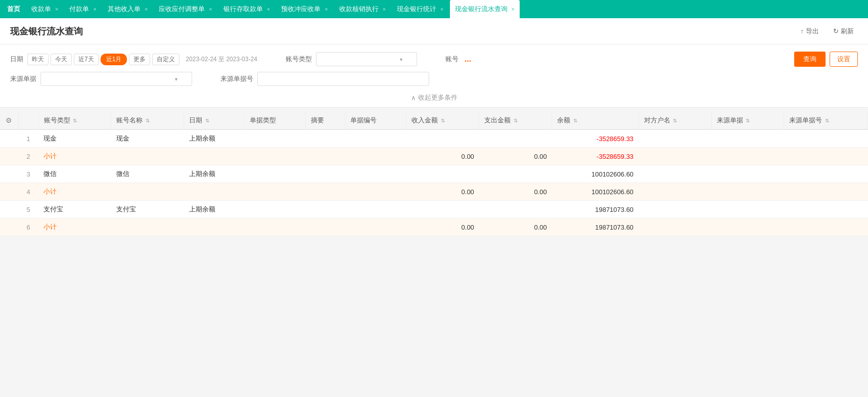 The height and width of the screenshot is (397, 868). What do you see at coordinates (268, 9) in the screenshot?
I see `nav-bank-deposit-close: ×` at bounding box center [268, 9].